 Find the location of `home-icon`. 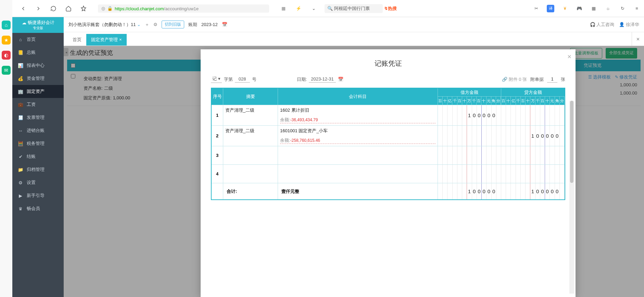

home-icon is located at coordinates (68, 9).